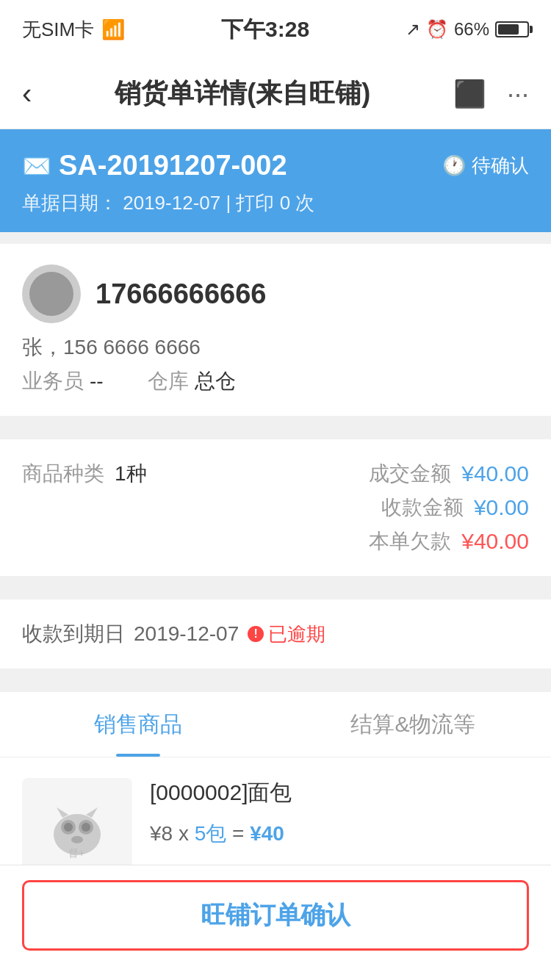 This screenshot has height=980, width=551. What do you see at coordinates (413, 724) in the screenshot?
I see `tab-settlement: 结算&物流等` at bounding box center [413, 724].